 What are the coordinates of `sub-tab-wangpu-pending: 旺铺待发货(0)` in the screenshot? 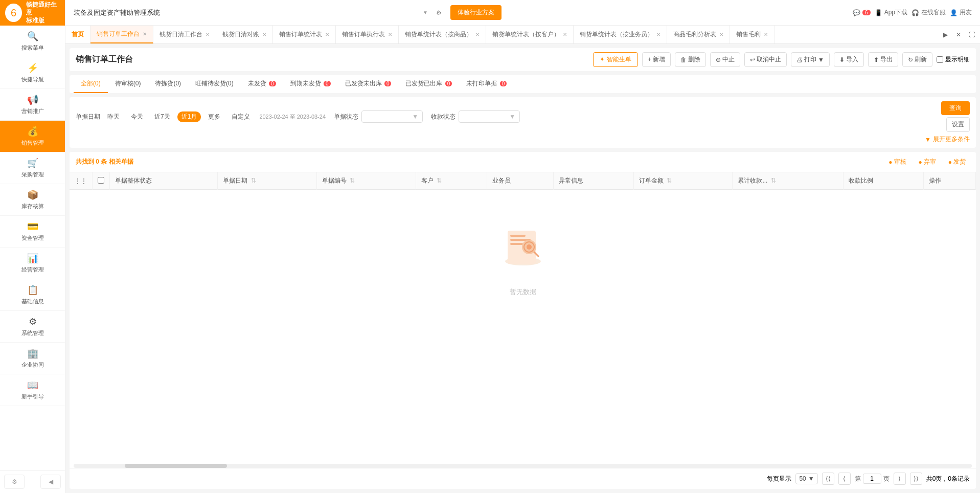 It's located at (215, 84).